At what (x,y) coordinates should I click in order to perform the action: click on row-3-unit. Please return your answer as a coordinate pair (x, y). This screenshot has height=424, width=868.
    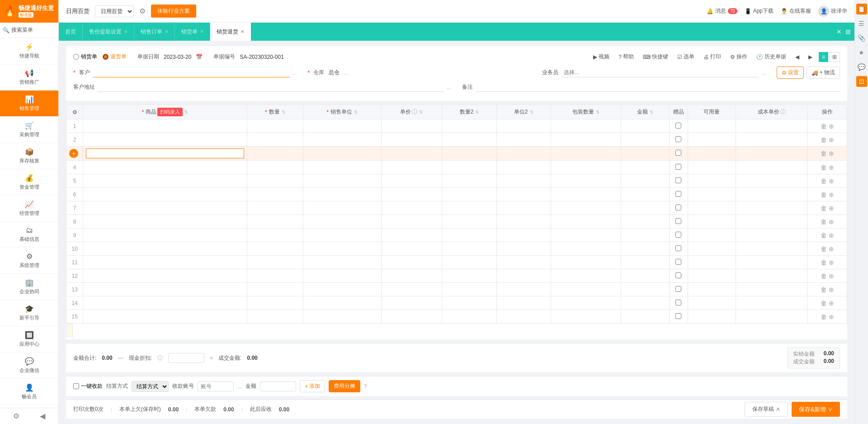
    Looking at the image, I should click on (343, 154).